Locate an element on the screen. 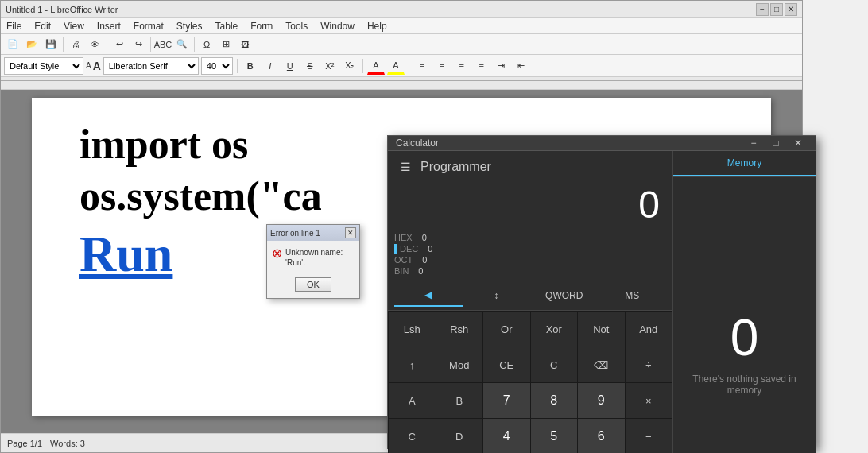  menu-tools: Tools is located at coordinates (296, 26).